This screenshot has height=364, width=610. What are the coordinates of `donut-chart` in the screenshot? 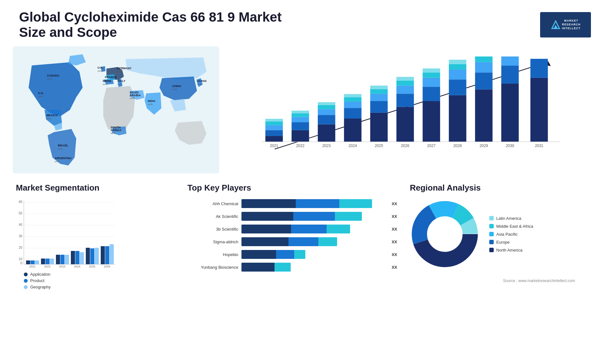 It's located at (445, 234).